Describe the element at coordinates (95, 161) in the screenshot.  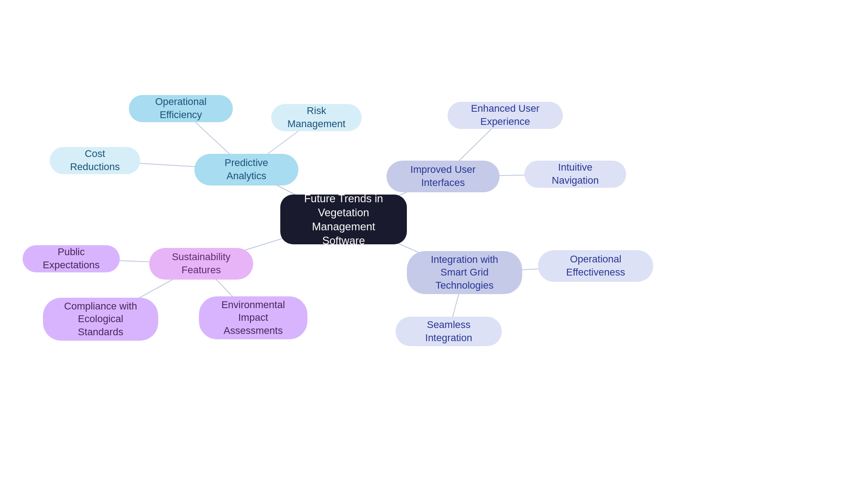
I see `cost-reductions-node: Cost Reductions` at that location.